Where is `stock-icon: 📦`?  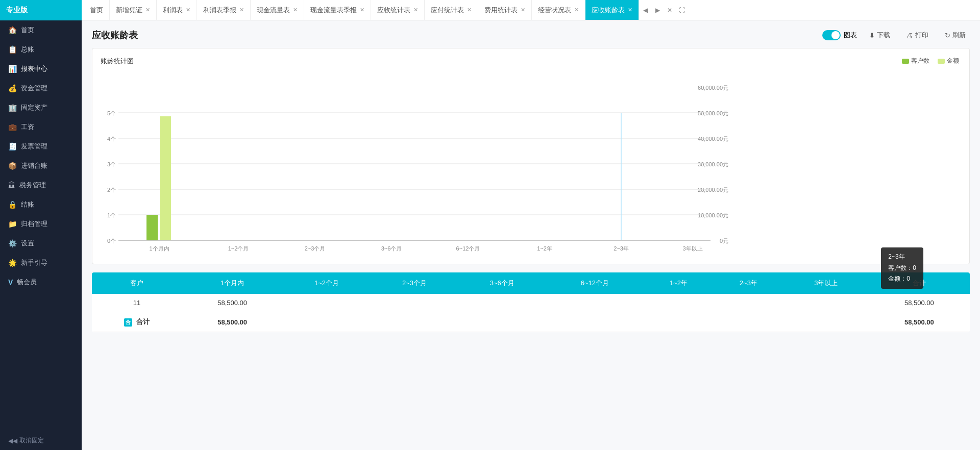
stock-icon: 📦 is located at coordinates (12, 166).